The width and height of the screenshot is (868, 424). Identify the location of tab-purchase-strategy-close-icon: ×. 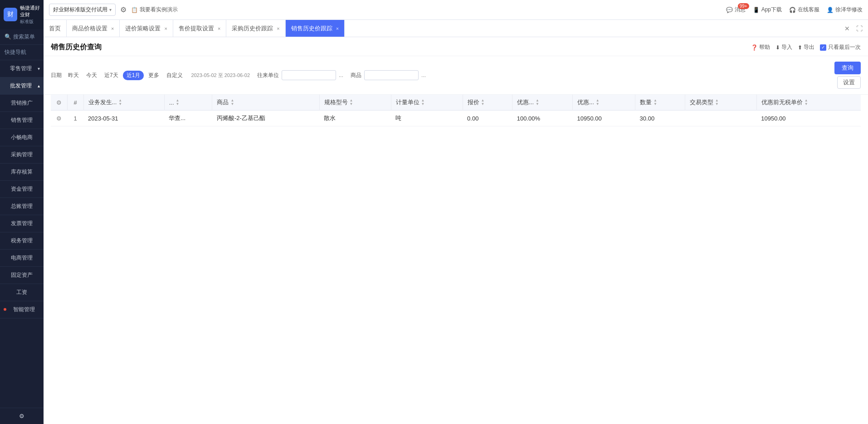
(166, 29).